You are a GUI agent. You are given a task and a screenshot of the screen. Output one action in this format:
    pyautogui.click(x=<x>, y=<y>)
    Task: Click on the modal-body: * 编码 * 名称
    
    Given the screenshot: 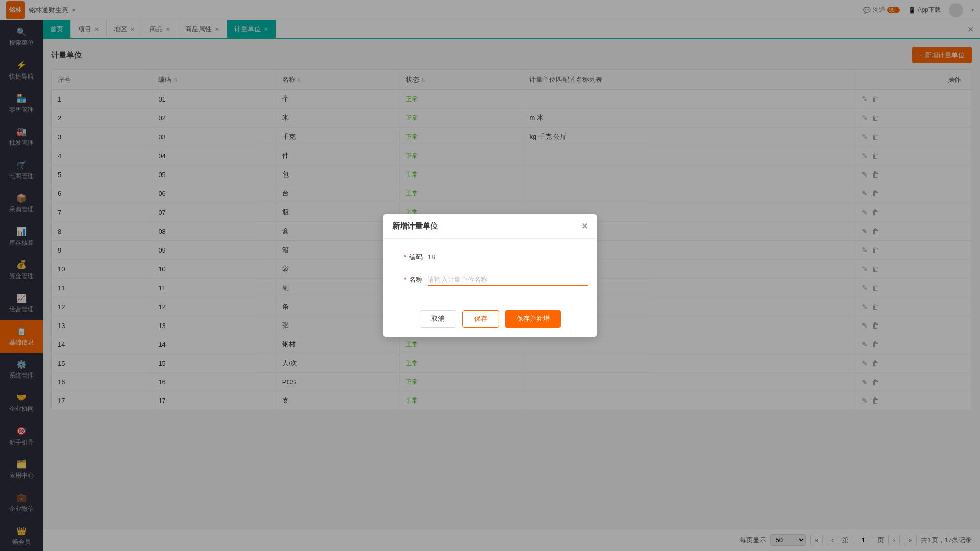 What is the action you would take?
    pyautogui.click(x=490, y=271)
    